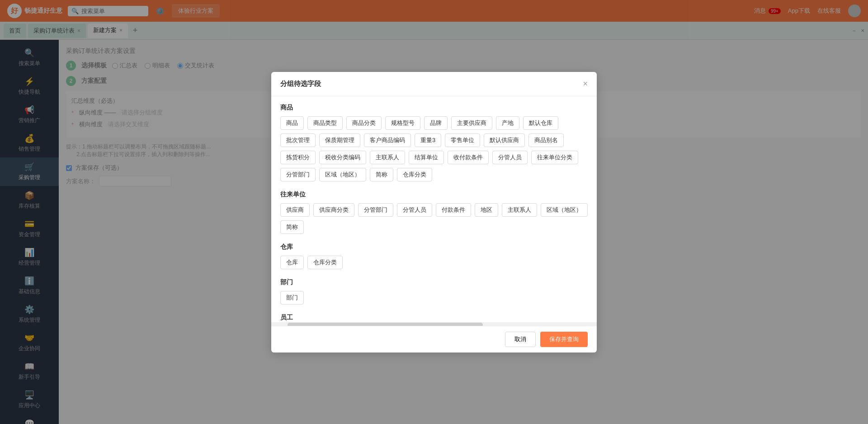  I want to click on modal-hscroll-thumb, so click(385, 324).